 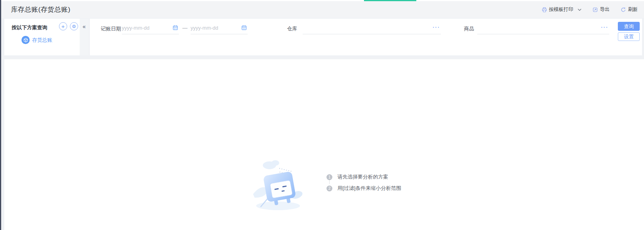 I want to click on sidebar-collapse-button: «, so click(x=84, y=37).